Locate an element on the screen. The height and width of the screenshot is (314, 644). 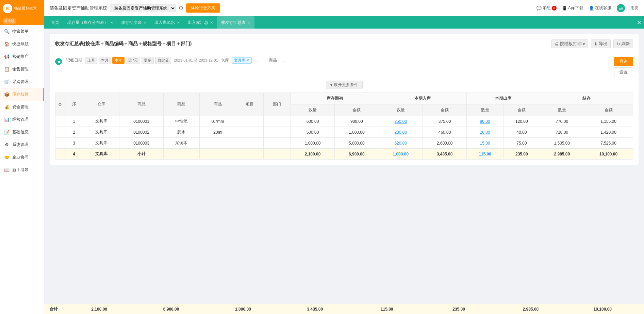
row-goods-name: 中性笔 is located at coordinates (181, 121).